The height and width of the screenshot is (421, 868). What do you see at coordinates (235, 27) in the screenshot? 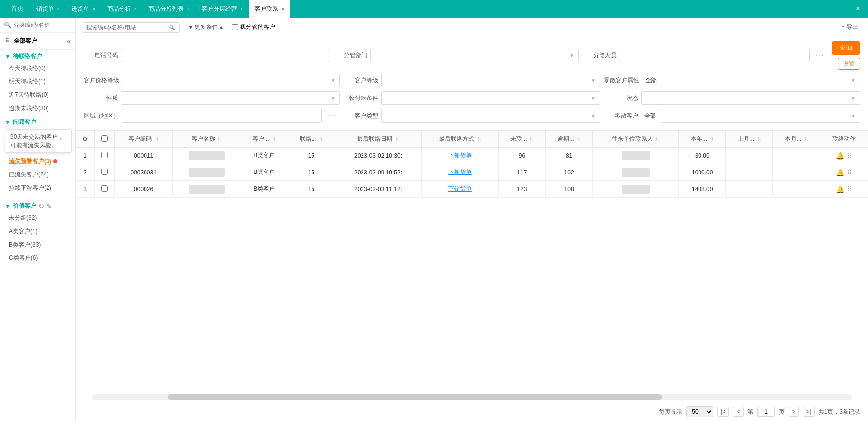
I see `my-customers-checkbox` at bounding box center [235, 27].